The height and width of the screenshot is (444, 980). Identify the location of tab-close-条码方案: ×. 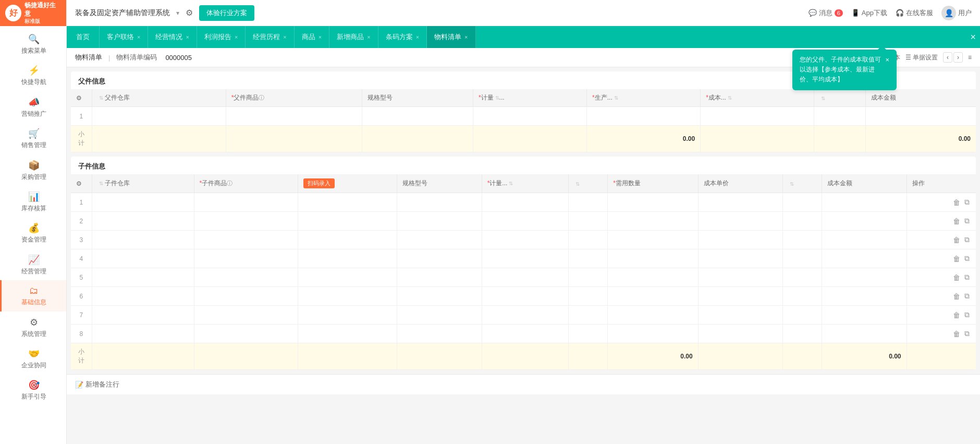
(418, 37).